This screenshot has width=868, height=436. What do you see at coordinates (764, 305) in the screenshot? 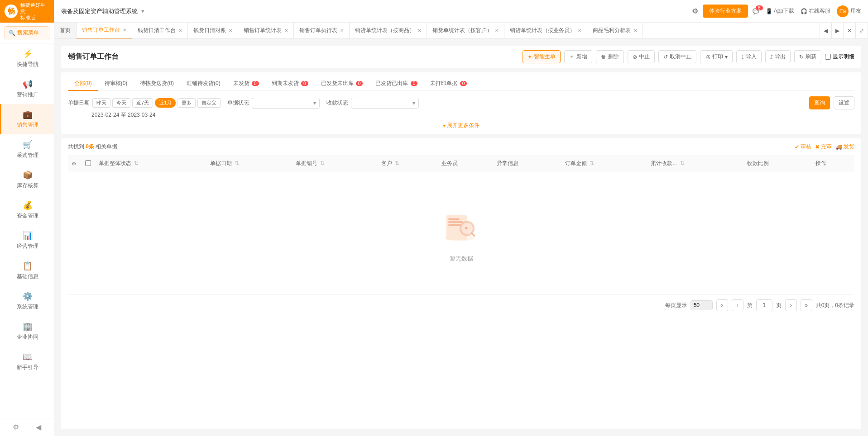
I see `page-input` at bounding box center [764, 305].